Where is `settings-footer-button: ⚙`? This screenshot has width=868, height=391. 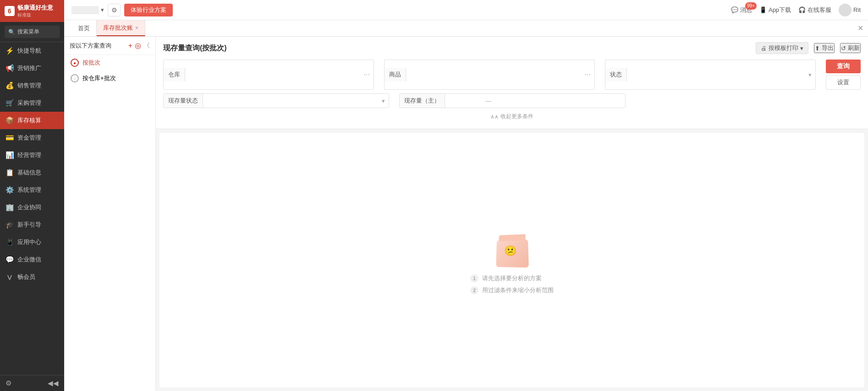 settings-footer-button: ⚙ is located at coordinates (8, 383).